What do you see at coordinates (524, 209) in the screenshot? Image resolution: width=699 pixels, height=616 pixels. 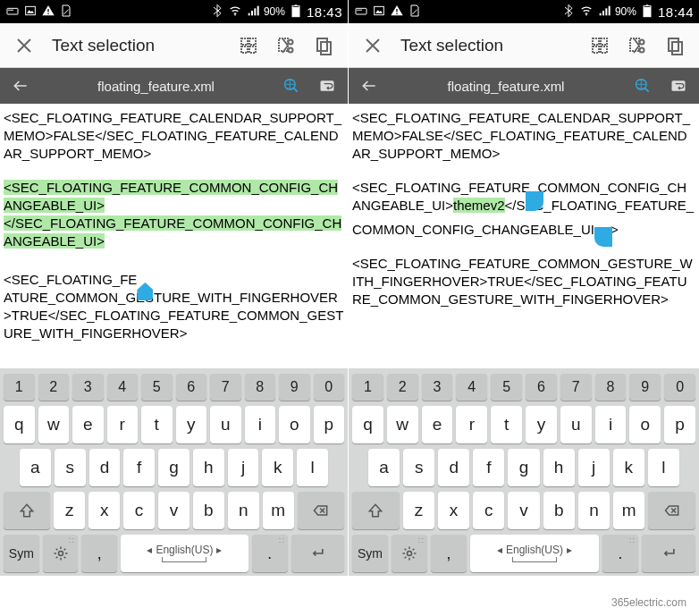 I see `editor-paragraph-selected: <SEC_FLOATING_FEATURE_COMMON_CONFIG_CHAN…` at bounding box center [524, 209].